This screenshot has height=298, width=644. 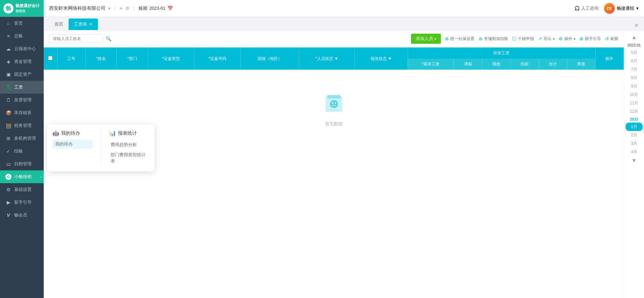 What do you see at coordinates (127, 8) in the screenshot?
I see `header-settings-icon: ⚙` at bounding box center [127, 8].